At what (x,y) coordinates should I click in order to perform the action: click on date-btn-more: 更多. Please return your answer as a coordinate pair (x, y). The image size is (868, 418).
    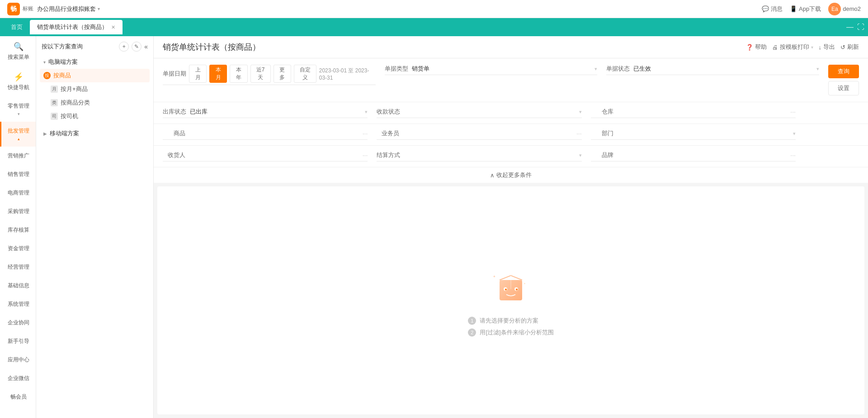
    Looking at the image, I should click on (282, 74).